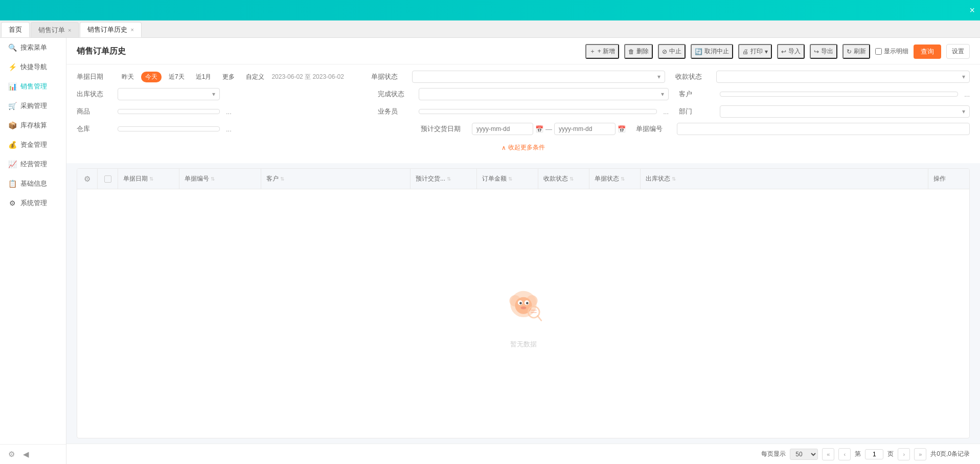  Describe the element at coordinates (446, 129) in the screenshot. I see `delivery-date-label: 预计交货日期` at that location.